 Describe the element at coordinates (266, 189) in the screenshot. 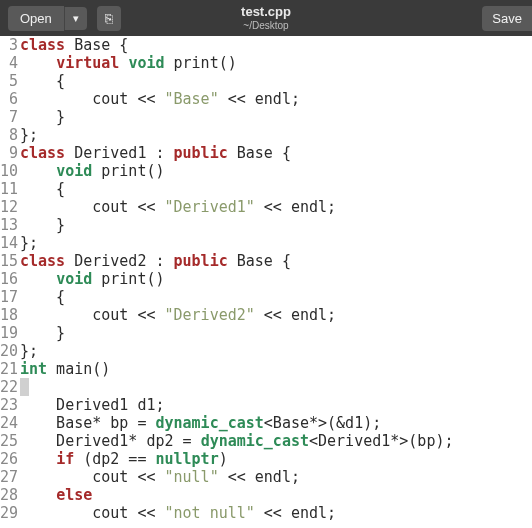

I see `code-line: 11 {` at that location.